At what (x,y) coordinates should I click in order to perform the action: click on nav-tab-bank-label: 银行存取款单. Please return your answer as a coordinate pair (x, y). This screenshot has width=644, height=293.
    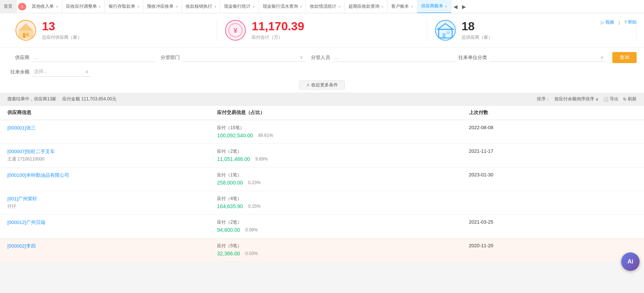
    Looking at the image, I should click on (122, 7).